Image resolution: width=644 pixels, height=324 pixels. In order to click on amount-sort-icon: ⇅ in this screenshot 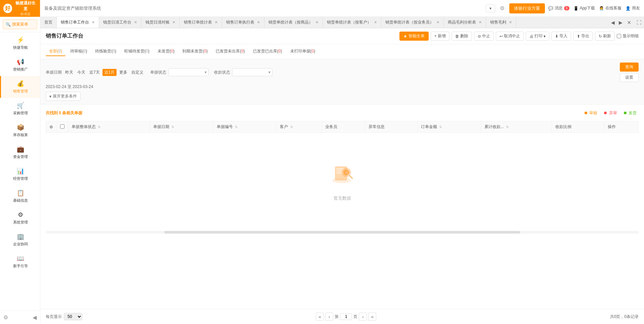, I will do `click(440, 127)`.